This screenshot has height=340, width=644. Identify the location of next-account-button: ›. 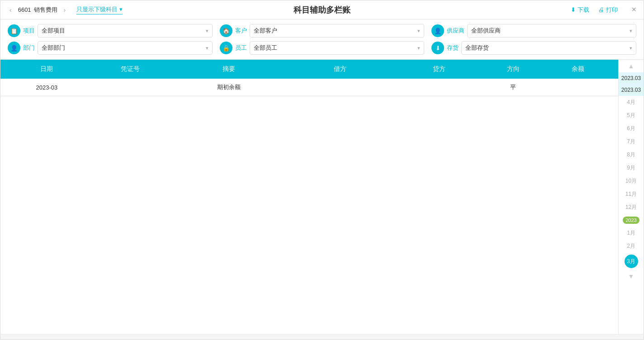
(65, 10).